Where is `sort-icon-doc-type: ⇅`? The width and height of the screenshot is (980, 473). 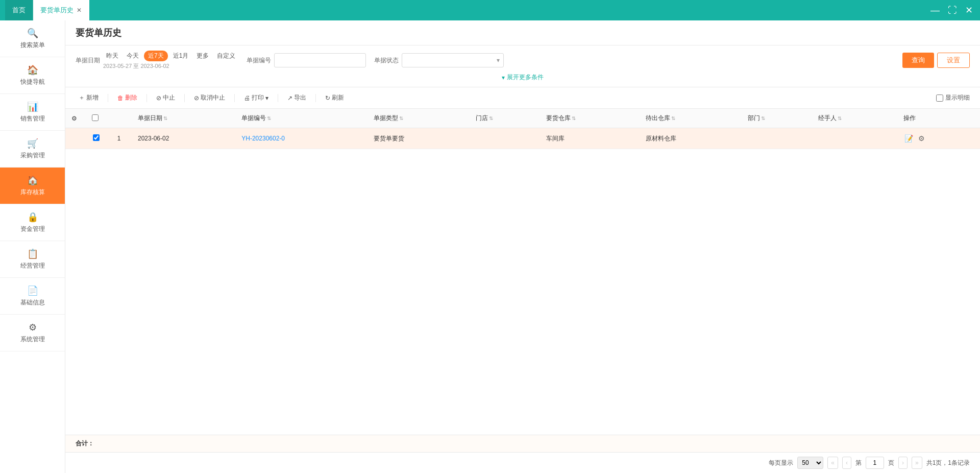
sort-icon-doc-type: ⇅ is located at coordinates (401, 119).